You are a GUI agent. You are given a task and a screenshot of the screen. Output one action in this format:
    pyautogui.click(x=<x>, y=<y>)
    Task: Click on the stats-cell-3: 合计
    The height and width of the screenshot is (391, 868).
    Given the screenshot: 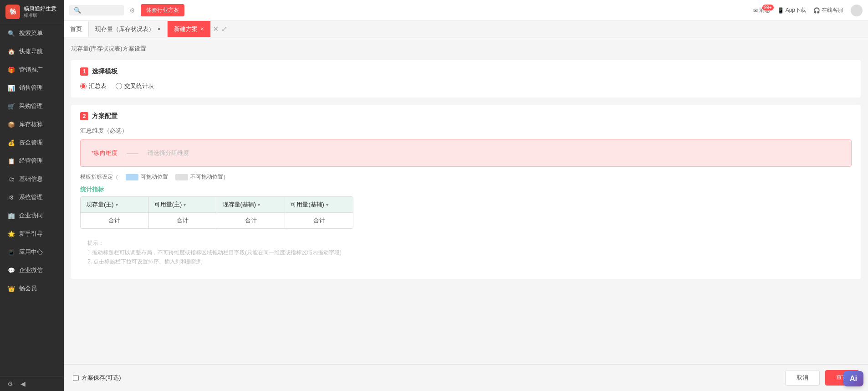 What is the action you would take?
    pyautogui.click(x=319, y=221)
    